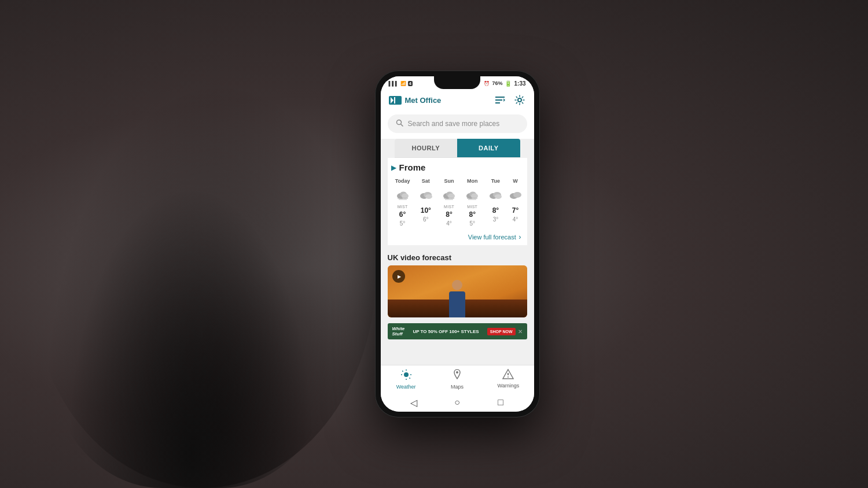  Describe the element at coordinates (454, 124) in the screenshot. I see `search-placeholder: Search and save more places` at that location.